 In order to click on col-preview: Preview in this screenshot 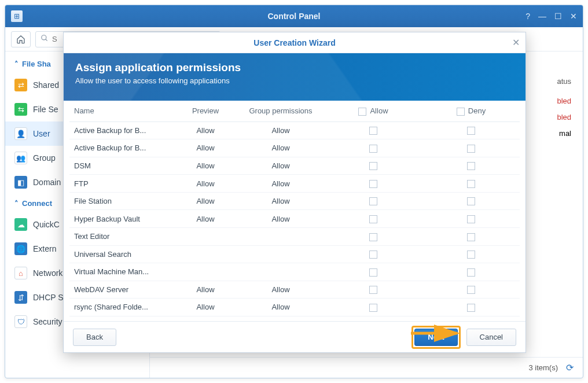, I will do `click(205, 111)`.